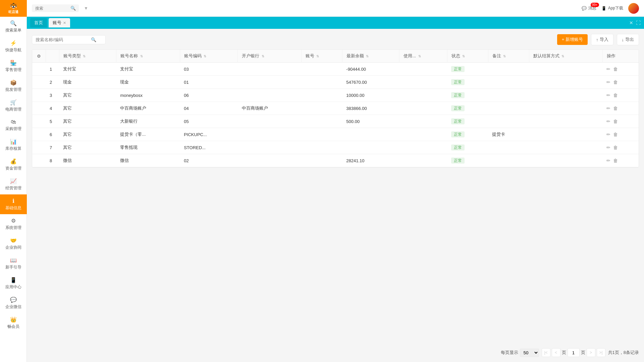 Image resolution: width=644 pixels, height=362 pixels. What do you see at coordinates (591, 353) in the screenshot?
I see `next-page-button: >` at bounding box center [591, 353].